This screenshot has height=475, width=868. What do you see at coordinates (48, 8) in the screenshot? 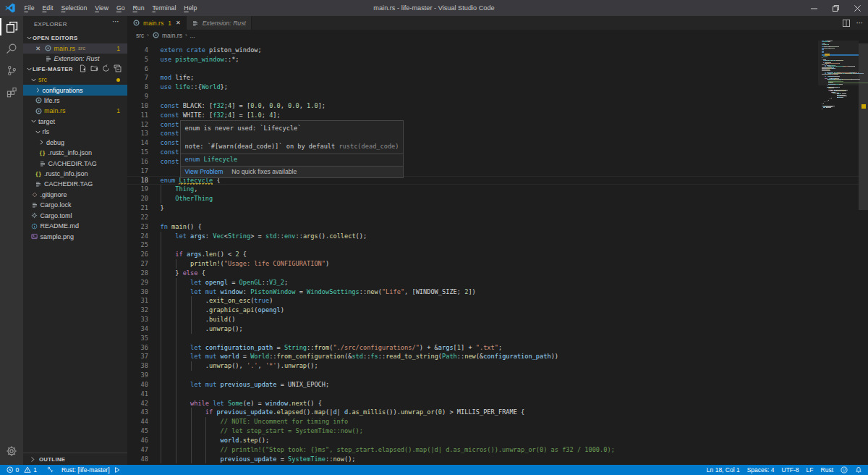
I see `menu-edit: Edit` at bounding box center [48, 8].